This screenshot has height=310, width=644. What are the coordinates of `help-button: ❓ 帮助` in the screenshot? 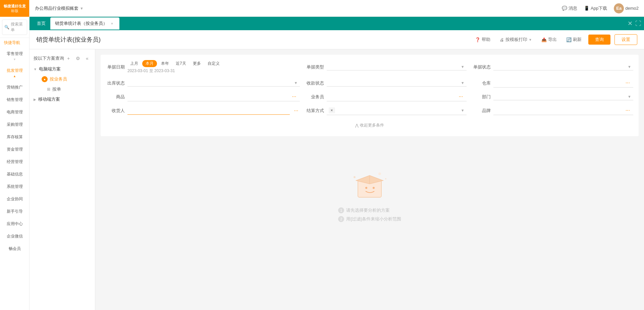 It's located at (483, 40).